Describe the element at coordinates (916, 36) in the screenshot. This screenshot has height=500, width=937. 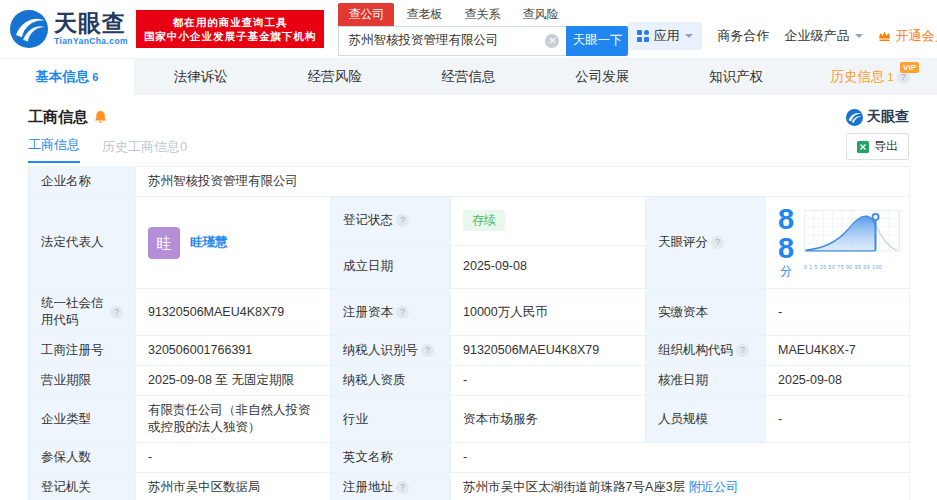
I see `vip-label: 开通会员` at that location.